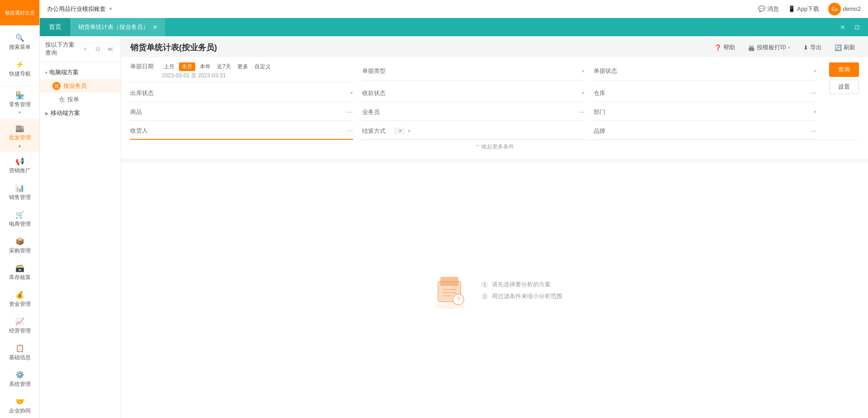 The height and width of the screenshot is (418, 868). What do you see at coordinates (378, 112) in the screenshot?
I see `salesman-label: 业务员` at bounding box center [378, 112].